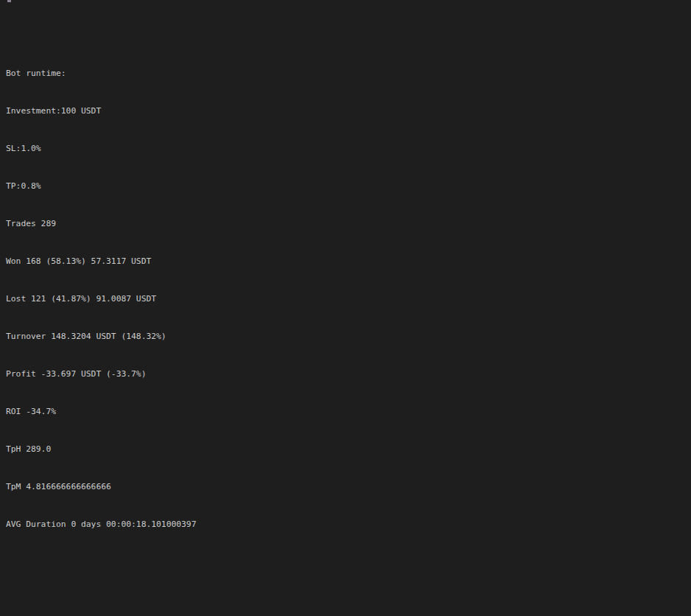 Image resolution: width=691 pixels, height=616 pixels. Describe the element at coordinates (348, 261) in the screenshot. I see `runtime-line-won: Won 168 (58.13%) 57.3117 USDT` at that location.